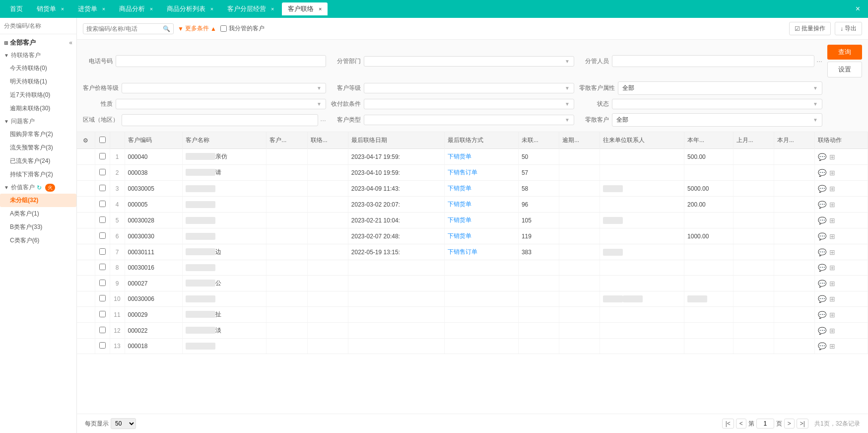 The height and width of the screenshot is (433, 868). What do you see at coordinates (849, 29) in the screenshot?
I see `export-button: ↓ 导出` at bounding box center [849, 29].